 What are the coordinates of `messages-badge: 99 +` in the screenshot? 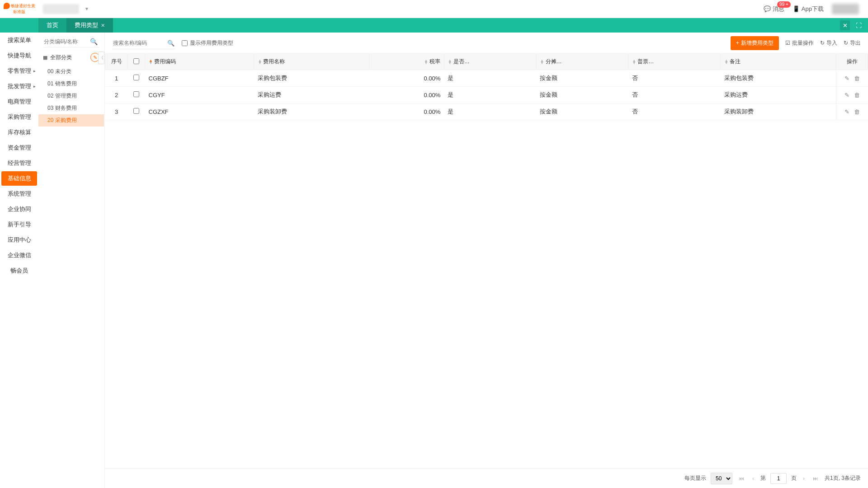 It's located at (784, 5).